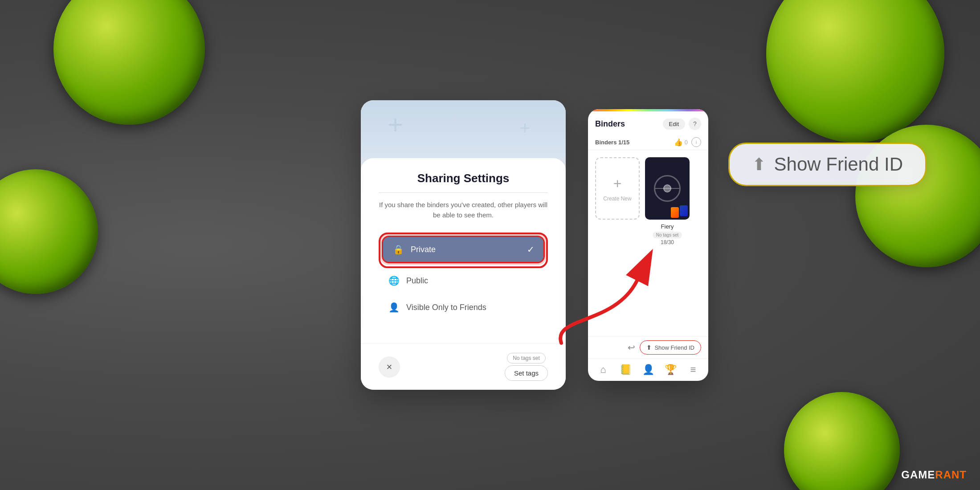 Image resolution: width=980 pixels, height=490 pixels. Describe the element at coordinates (466, 249) in the screenshot. I see `option-private-label: Private` at that location.